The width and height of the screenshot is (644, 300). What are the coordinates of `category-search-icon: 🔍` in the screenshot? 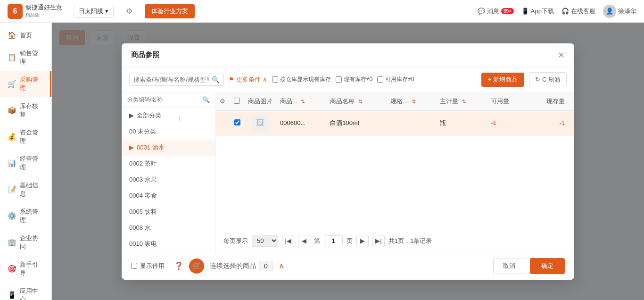 It's located at (206, 100).